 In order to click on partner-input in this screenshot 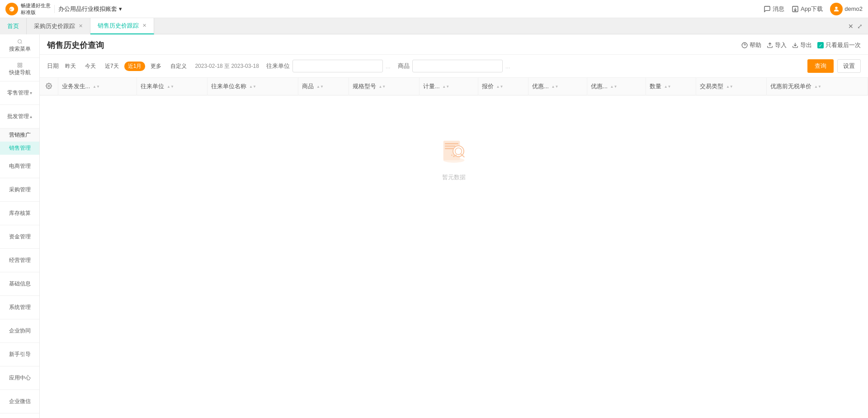, I will do `click(338, 66)`.